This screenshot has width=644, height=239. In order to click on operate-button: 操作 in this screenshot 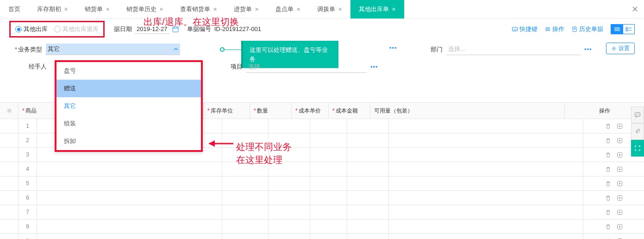, I will do `click(555, 29)`.